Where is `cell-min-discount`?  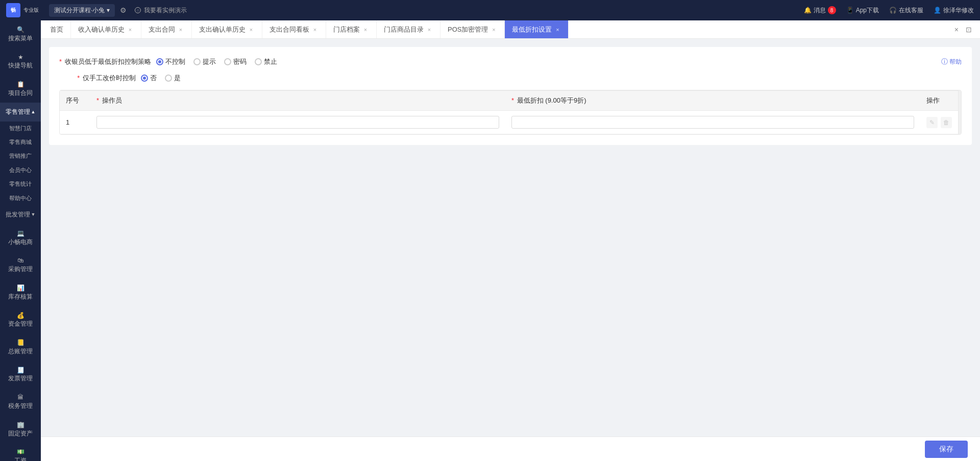 cell-min-discount is located at coordinates (713, 123).